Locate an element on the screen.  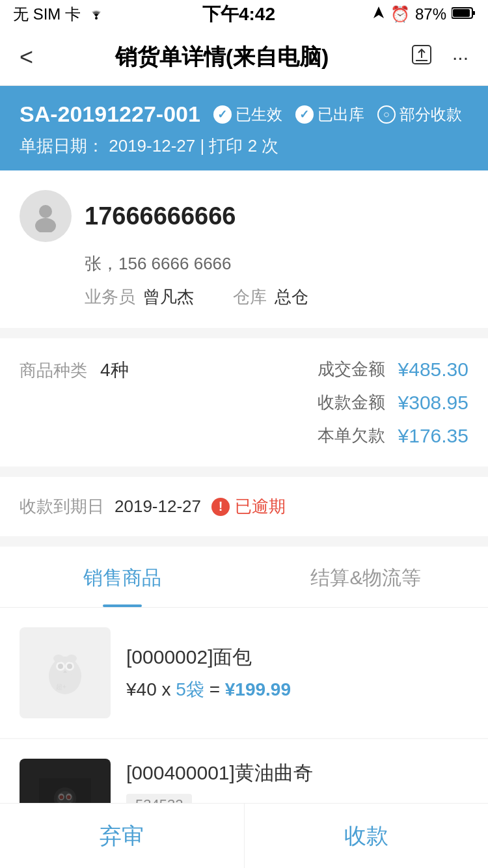
tab-products-label: 销售商品 is located at coordinates (122, 578).